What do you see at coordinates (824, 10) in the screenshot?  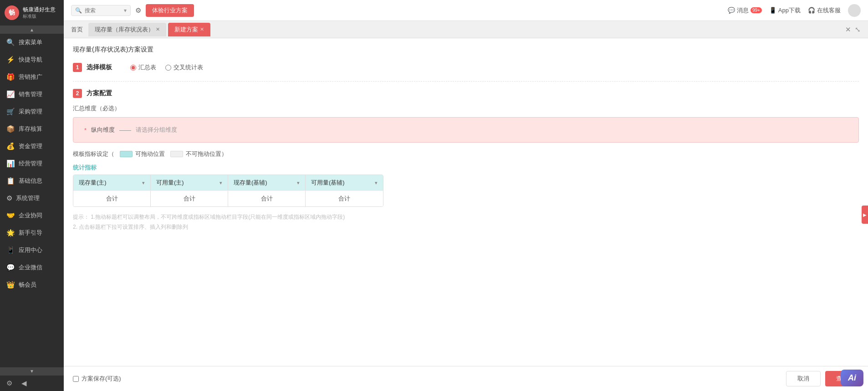 I see `online-service-action: 🎧 在线客服` at bounding box center [824, 10].